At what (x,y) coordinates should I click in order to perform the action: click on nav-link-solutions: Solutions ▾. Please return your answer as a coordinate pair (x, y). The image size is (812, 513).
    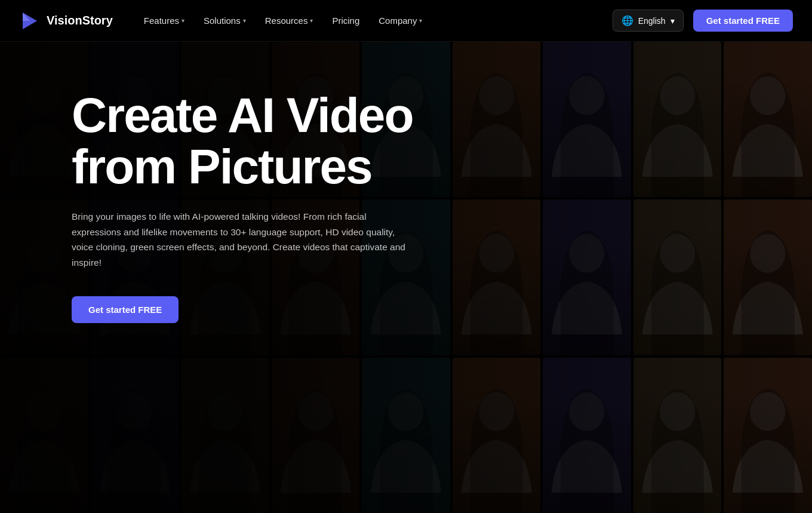
    Looking at the image, I should click on (224, 20).